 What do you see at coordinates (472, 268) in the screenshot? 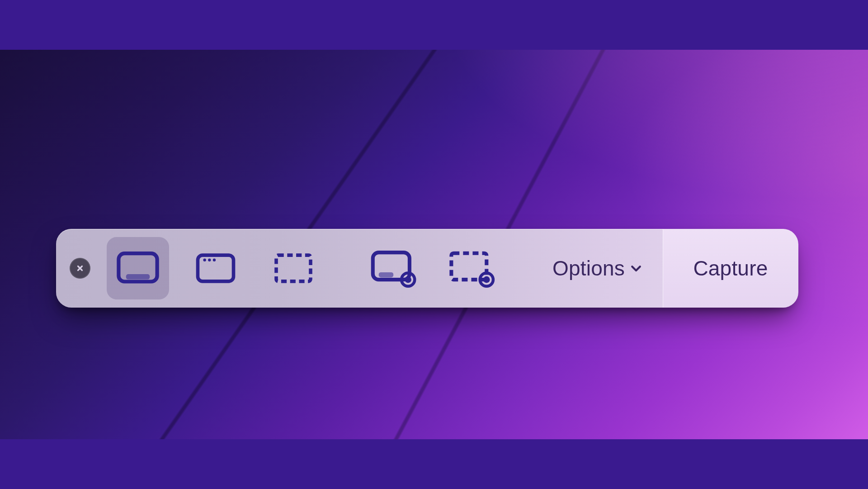
I see `selection-record-icon` at bounding box center [472, 268].